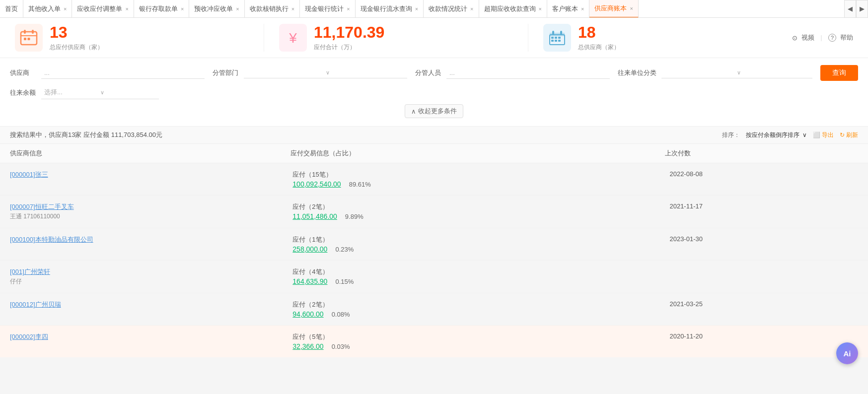  I want to click on category-label: 往来单位分类, so click(638, 73).